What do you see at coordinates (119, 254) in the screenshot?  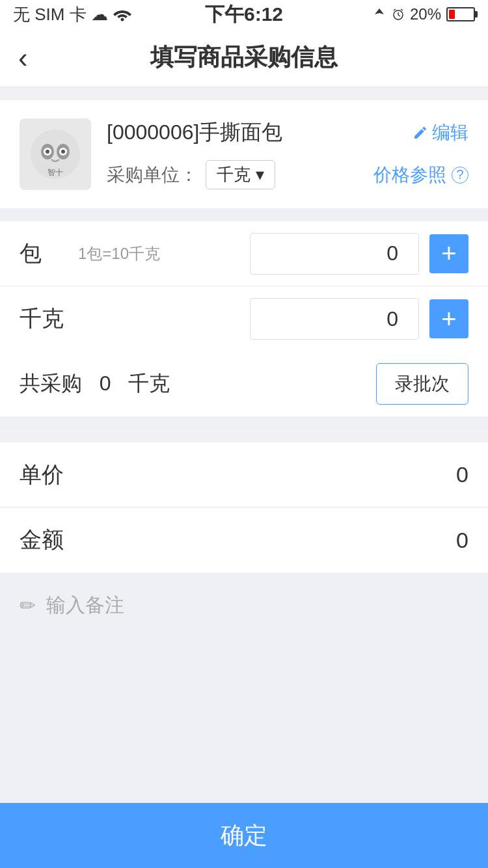 I see `bao-sublabel: 1包=10千克` at bounding box center [119, 254].